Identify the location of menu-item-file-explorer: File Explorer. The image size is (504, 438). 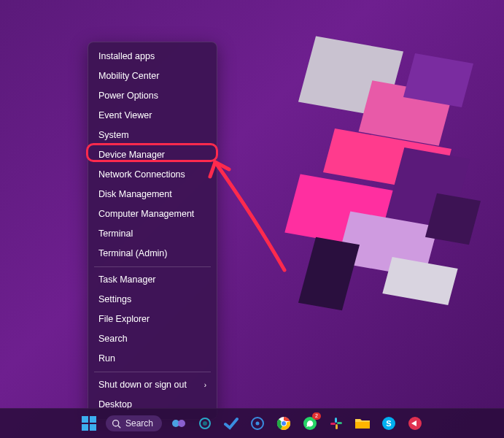
(152, 320).